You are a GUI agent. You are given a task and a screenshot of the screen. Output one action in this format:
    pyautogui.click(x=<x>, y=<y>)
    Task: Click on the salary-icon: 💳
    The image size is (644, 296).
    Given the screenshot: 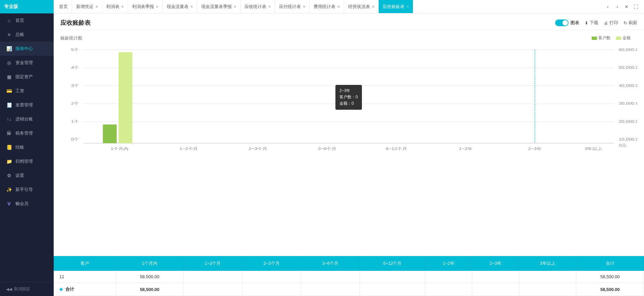 What is the action you would take?
    pyautogui.click(x=9, y=91)
    